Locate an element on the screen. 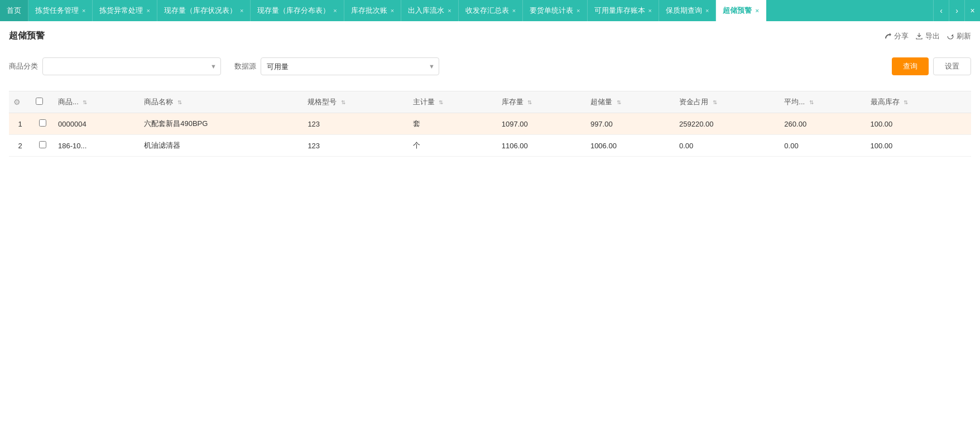 The height and width of the screenshot is (446, 980). export-button: 导出 is located at coordinates (928, 36).